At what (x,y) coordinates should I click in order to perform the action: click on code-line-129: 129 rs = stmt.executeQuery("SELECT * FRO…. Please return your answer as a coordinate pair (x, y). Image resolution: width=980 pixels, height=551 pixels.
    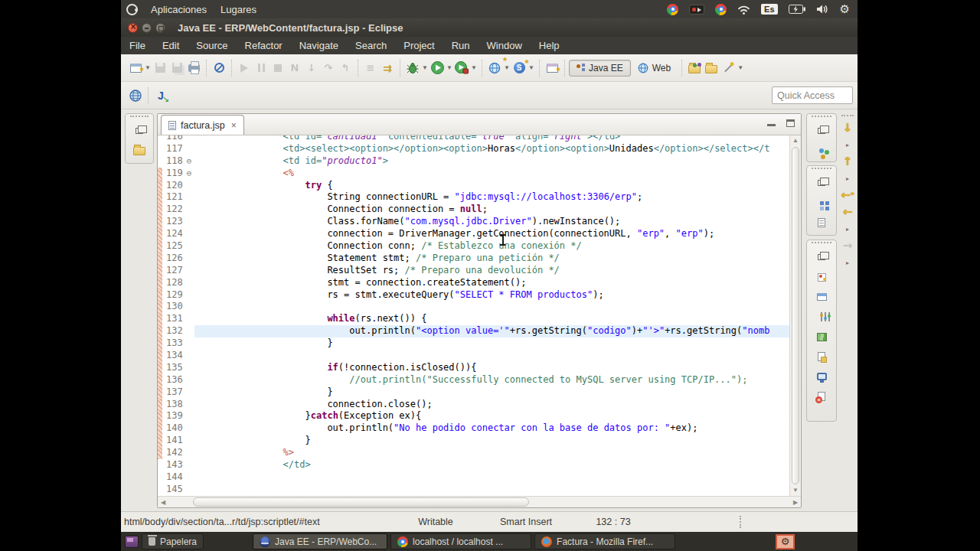
    Looking at the image, I should click on (473, 295).